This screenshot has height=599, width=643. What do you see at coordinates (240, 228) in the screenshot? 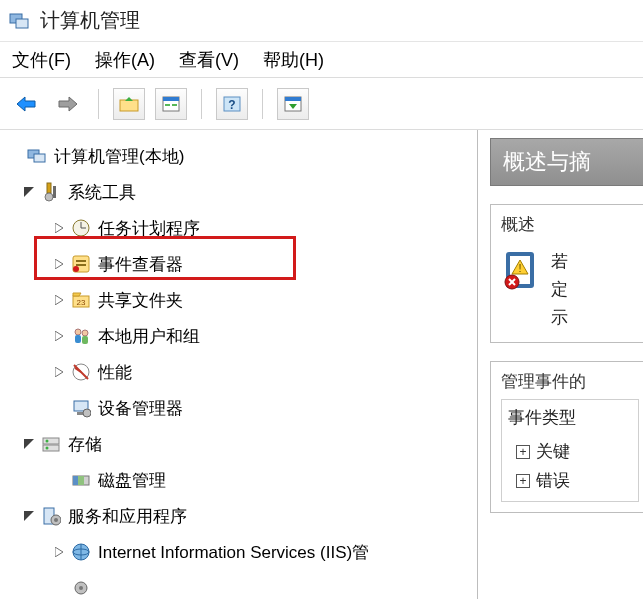
I see `tree-item-task-scheduler: 任务计划程序` at bounding box center [240, 228].